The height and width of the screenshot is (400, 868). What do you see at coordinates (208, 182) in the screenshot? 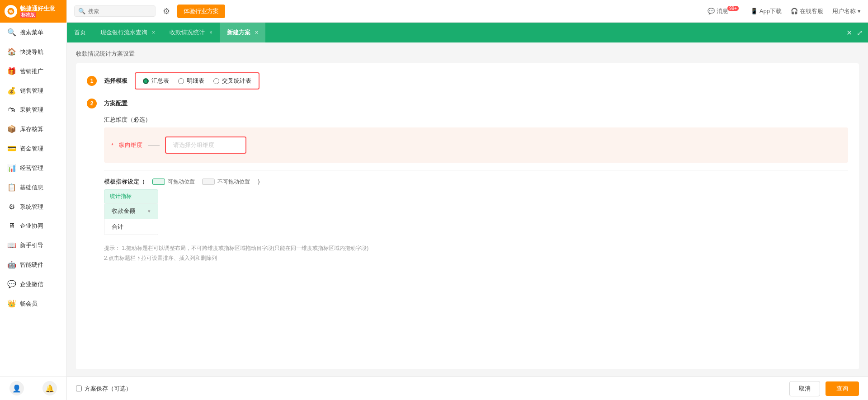
I see `toggle-fixed-box` at bounding box center [208, 182].